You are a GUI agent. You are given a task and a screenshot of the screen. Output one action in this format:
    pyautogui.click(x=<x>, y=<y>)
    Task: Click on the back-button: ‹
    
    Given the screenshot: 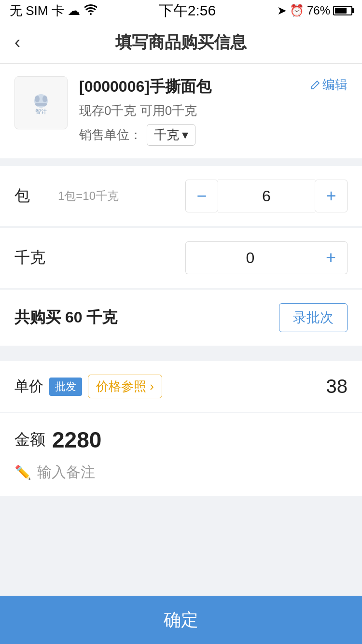 What is the action you would take?
    pyautogui.click(x=20, y=42)
    